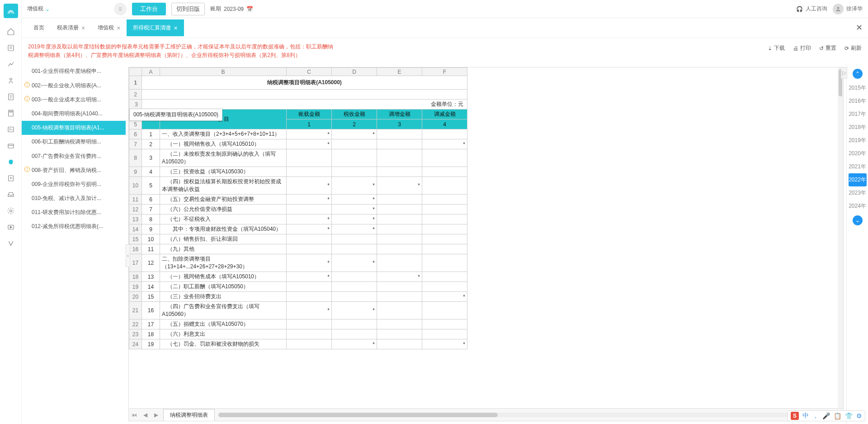 This screenshot has height=424, width=868. Describe the element at coordinates (39, 28) in the screenshot. I see `tab-首页: 首页` at that location.